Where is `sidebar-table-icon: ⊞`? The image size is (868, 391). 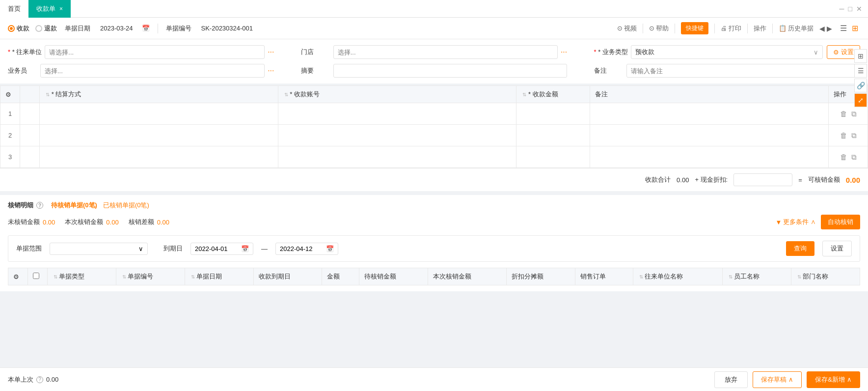
sidebar-table-icon: ⊞ is located at coordinates (861, 56).